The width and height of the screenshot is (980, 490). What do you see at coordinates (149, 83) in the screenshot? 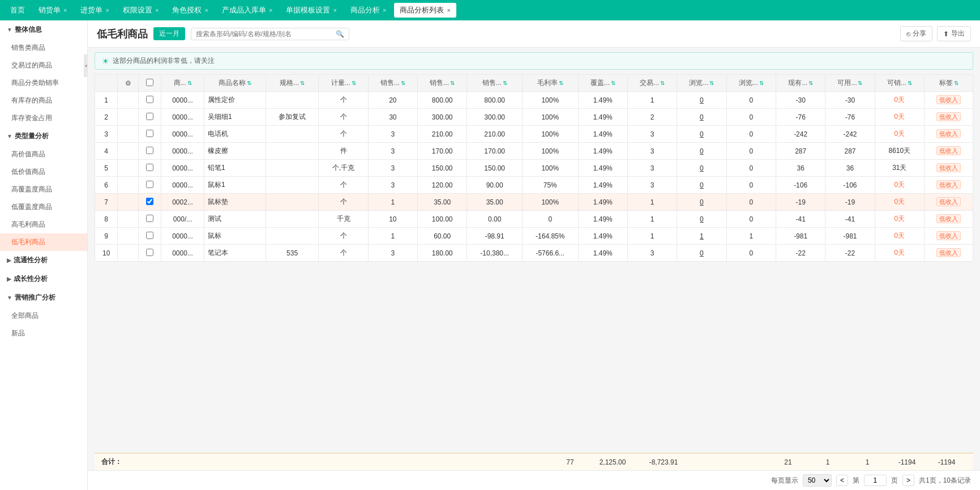
I see `select-all-checkbox` at bounding box center [149, 83].